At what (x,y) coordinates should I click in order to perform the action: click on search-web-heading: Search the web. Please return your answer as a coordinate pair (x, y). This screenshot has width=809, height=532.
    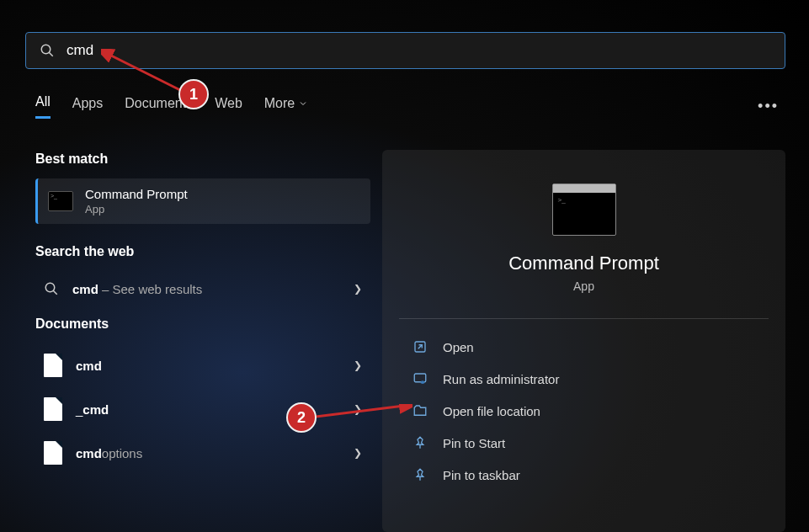
    Looking at the image, I should click on (203, 252).